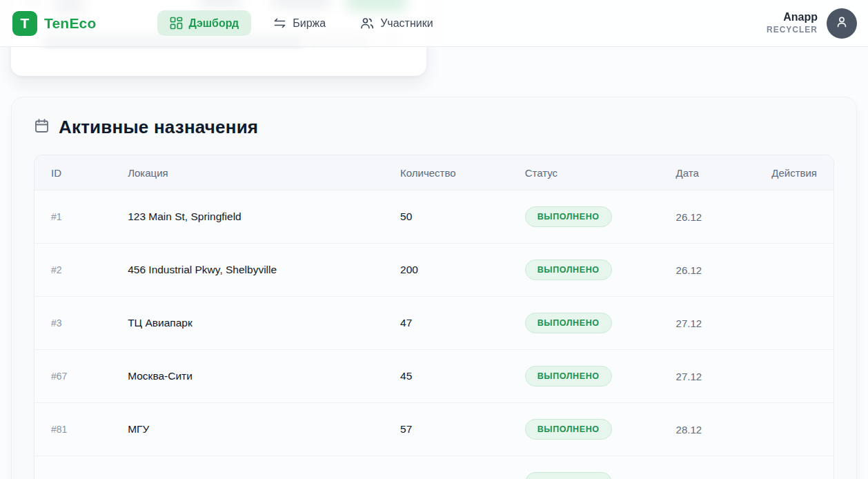  Describe the element at coordinates (446, 217) in the screenshot. I see `assignment-quantity: 50` at that location.